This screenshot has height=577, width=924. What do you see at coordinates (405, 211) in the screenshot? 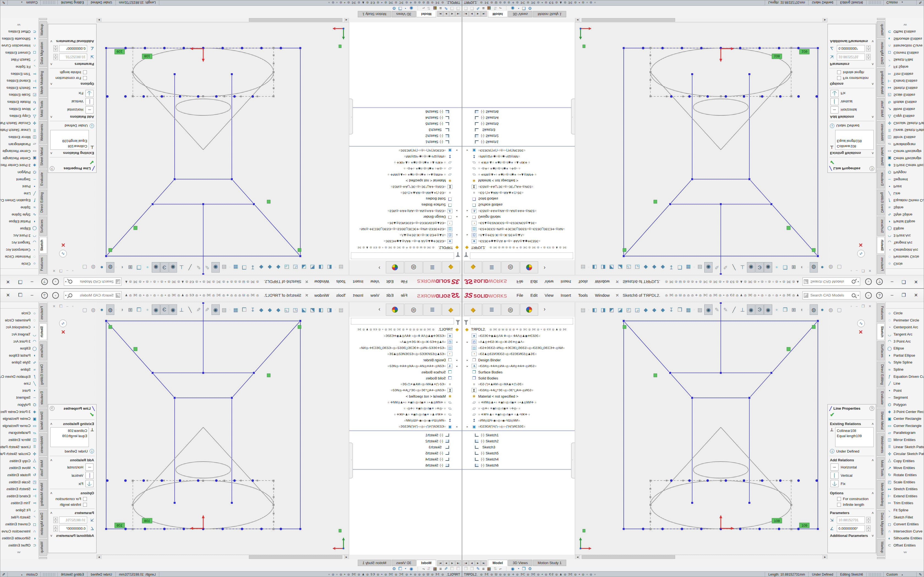
I see `tree-item: ▸ A ○ЄƧИ◎◦✛А✛◎ИА○◎○АИ◎✛А✛◦◎ИЄƧ○` at bounding box center [405, 211].